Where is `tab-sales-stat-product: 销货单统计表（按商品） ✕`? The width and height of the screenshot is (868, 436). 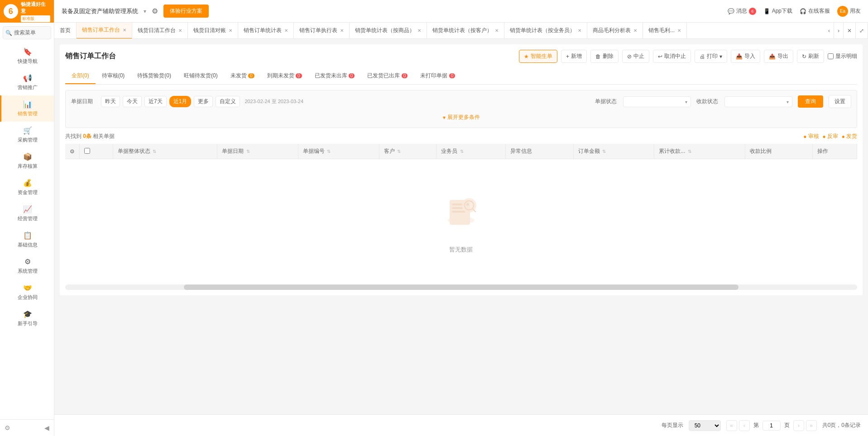 tab-sales-stat-product: 销货单统计表（按商品） ✕ is located at coordinates (388, 31).